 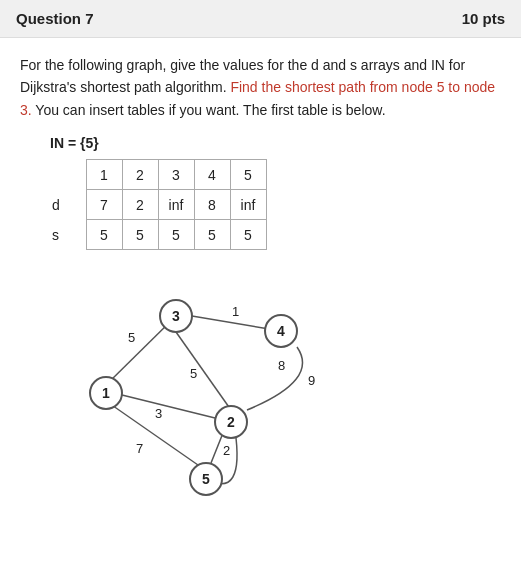 What do you see at coordinates (276, 143) in the screenshot?
I see `in-set-label: IN = {5}` at bounding box center [276, 143].